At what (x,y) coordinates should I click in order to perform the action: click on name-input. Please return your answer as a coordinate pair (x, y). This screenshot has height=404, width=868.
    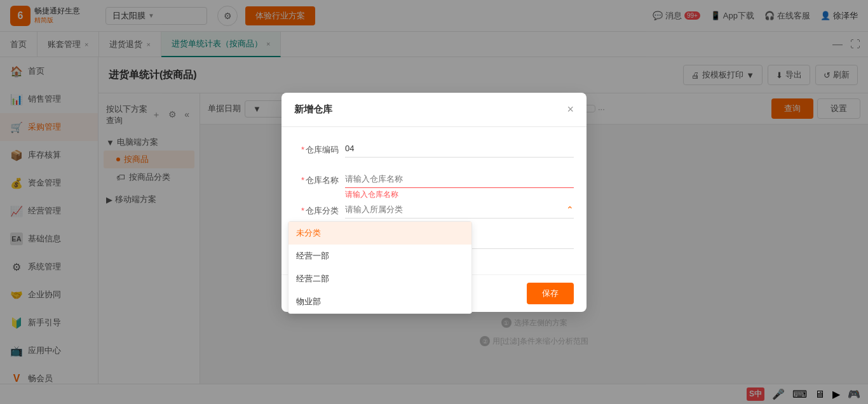
    Looking at the image, I should click on (459, 179).